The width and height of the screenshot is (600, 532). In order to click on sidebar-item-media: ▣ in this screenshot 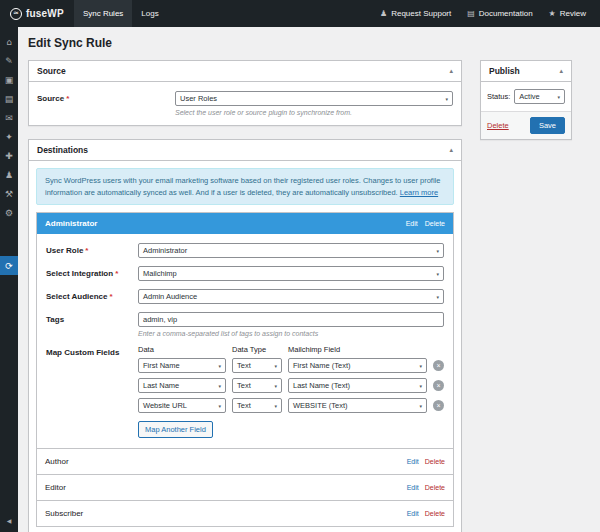, I will do `click(9, 80)`.